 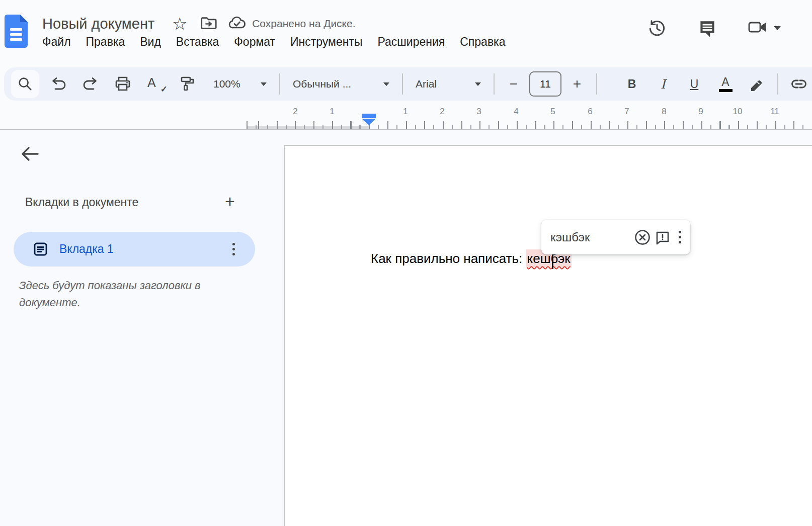 What do you see at coordinates (58, 84) in the screenshot?
I see `undo-button` at bounding box center [58, 84].